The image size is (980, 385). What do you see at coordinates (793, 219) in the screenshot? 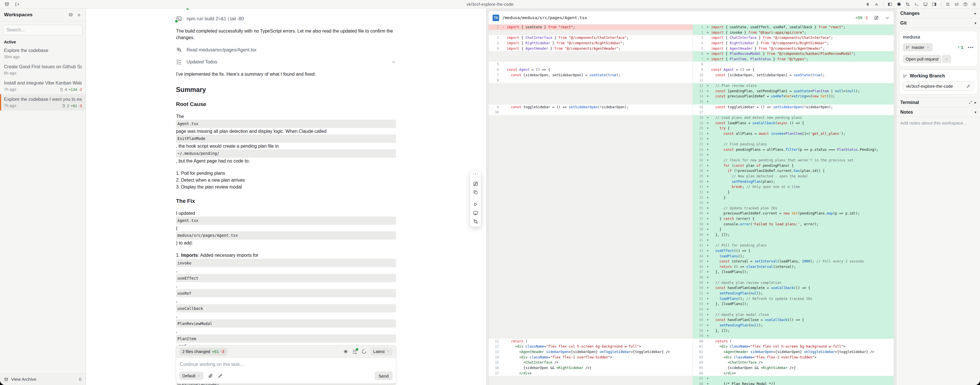
I see `diff-row: 37+ } catch (error) {` at bounding box center [793, 219].